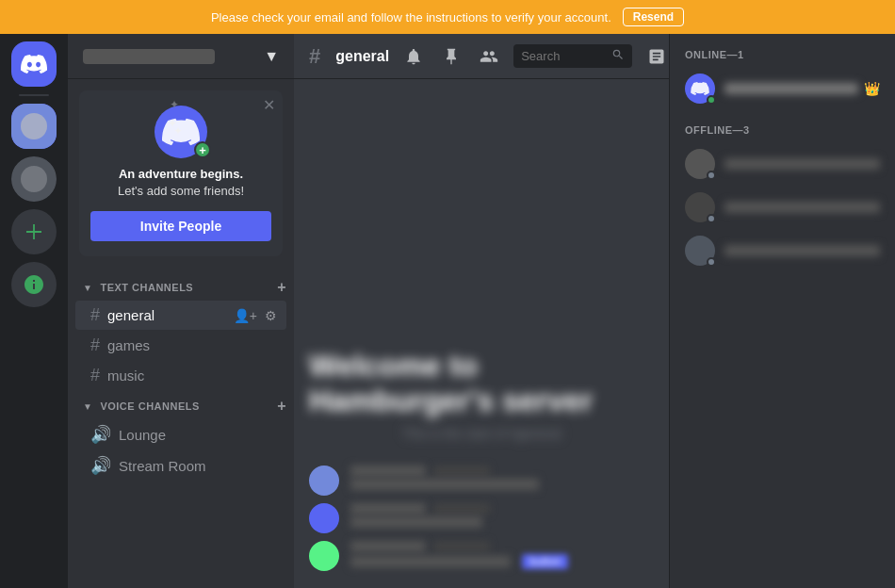 This screenshot has width=895, height=588. I want to click on voice-channels-header: ▼ Voice Channels +, so click(181, 406).